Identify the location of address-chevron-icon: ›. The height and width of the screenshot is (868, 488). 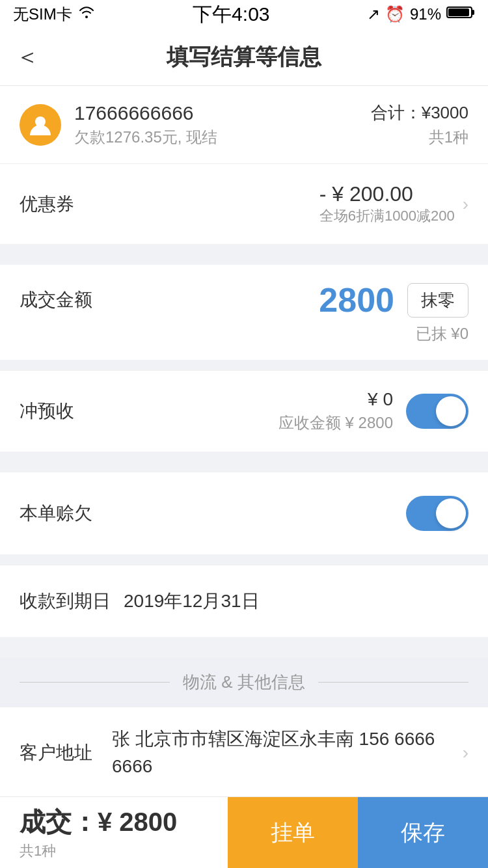
(466, 753).